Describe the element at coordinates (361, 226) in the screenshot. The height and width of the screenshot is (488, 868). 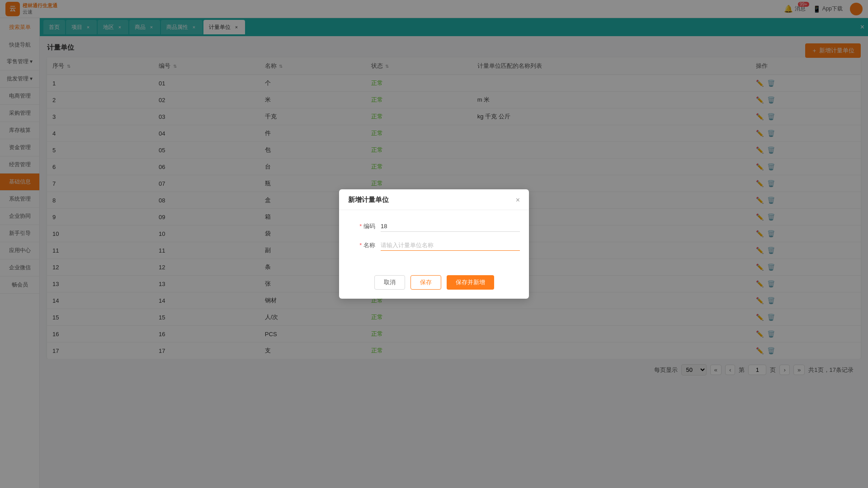
I see `code-required-star: *` at that location.